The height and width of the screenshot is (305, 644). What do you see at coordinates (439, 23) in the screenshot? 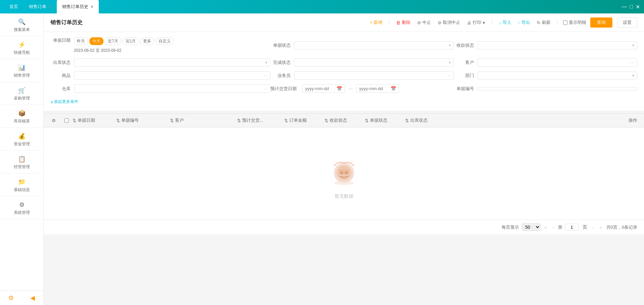
I see `cancel-stop-icon: ⊘` at bounding box center [439, 23].